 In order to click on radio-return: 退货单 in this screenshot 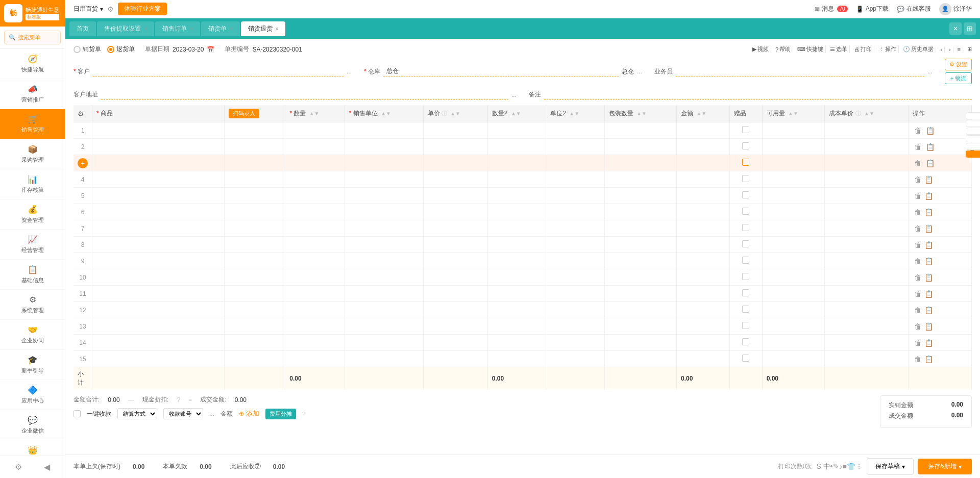, I will do `click(121, 49)`.